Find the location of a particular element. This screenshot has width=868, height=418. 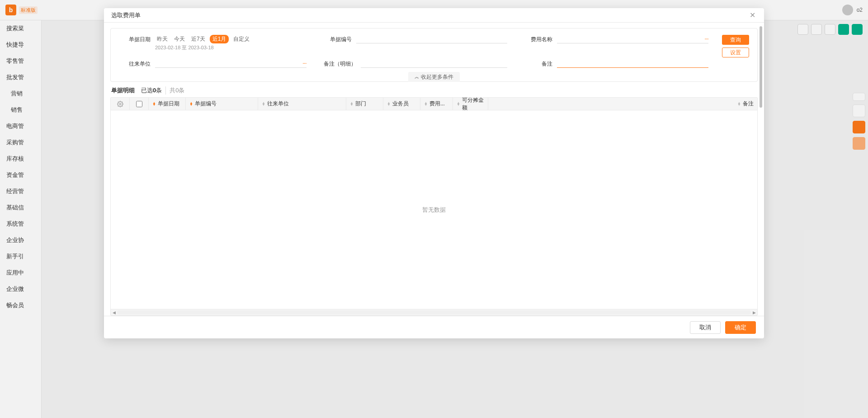

settings-button: 设置 is located at coordinates (736, 52).